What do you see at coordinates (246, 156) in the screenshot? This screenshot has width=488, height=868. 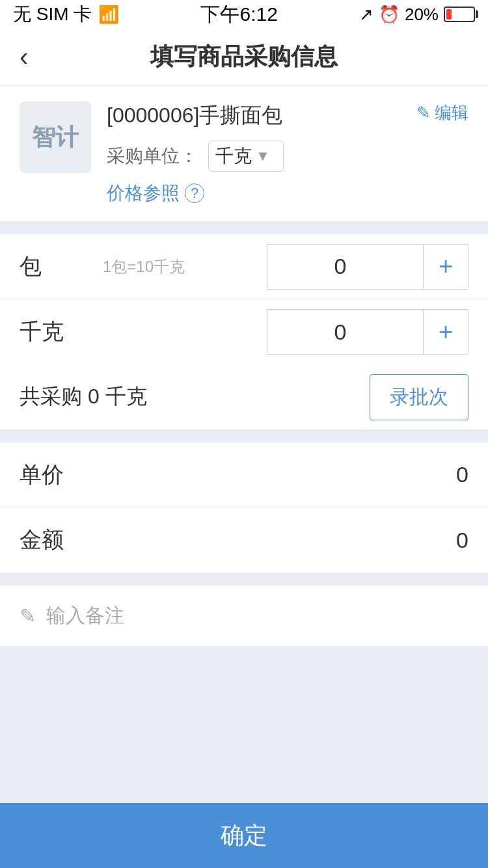 I see `unit-select: 千克 ▼` at bounding box center [246, 156].